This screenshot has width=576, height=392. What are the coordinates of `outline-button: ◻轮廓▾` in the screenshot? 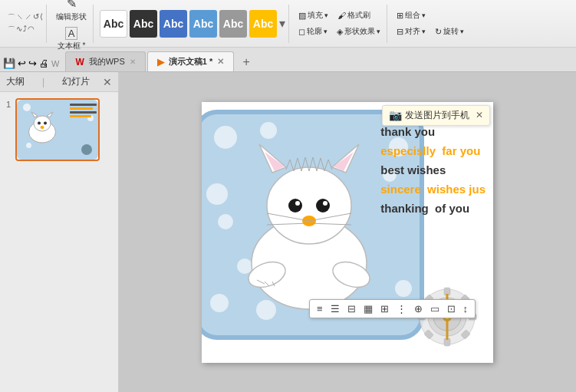 It's located at (313, 31).